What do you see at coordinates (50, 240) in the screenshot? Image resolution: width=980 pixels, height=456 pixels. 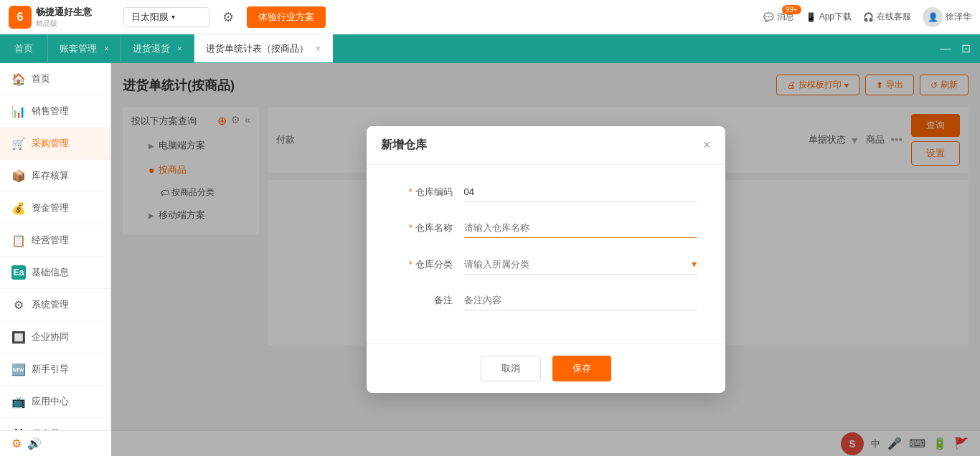 I see `sidebar-item-operations-label: 经营管理` at bounding box center [50, 240].